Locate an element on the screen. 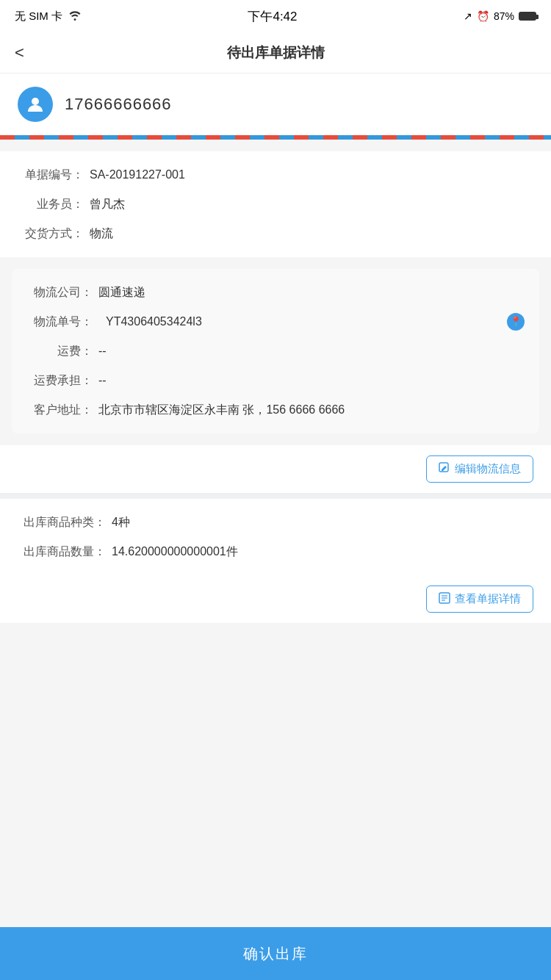  edit-icon is located at coordinates (444, 469).